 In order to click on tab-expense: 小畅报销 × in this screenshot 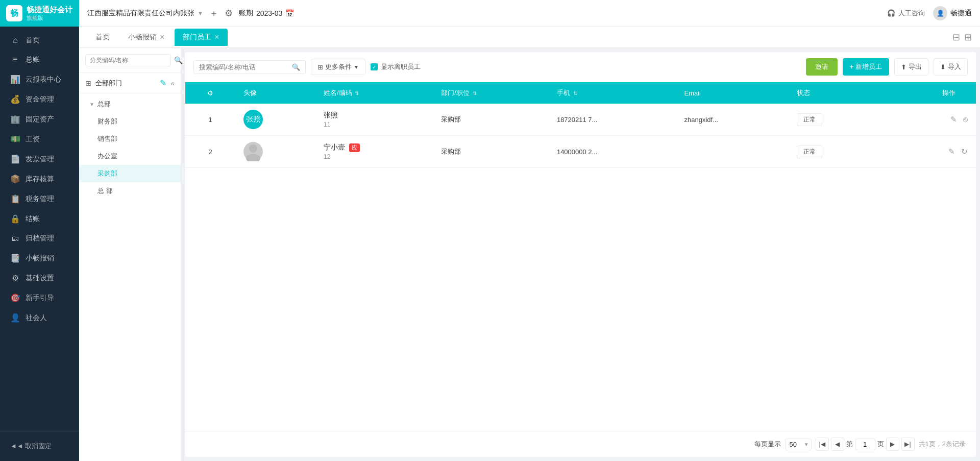, I will do `click(146, 37)`.